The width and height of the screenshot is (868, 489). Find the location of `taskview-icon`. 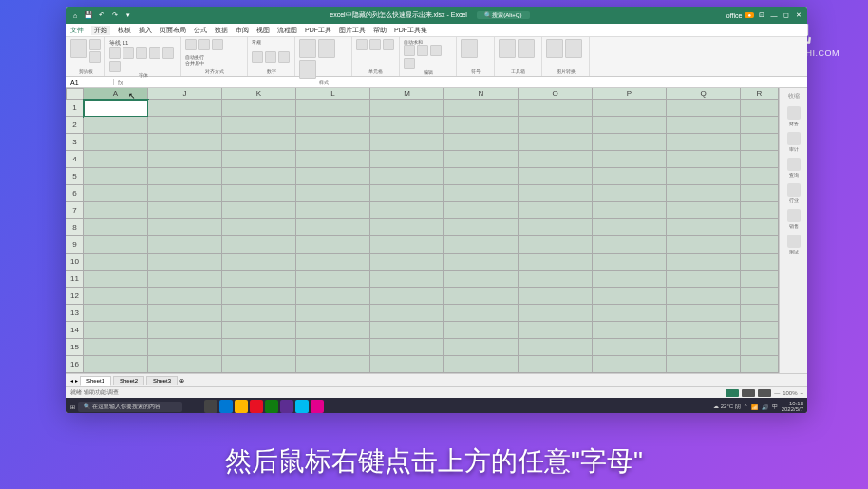

taskview-icon is located at coordinates (211, 406).